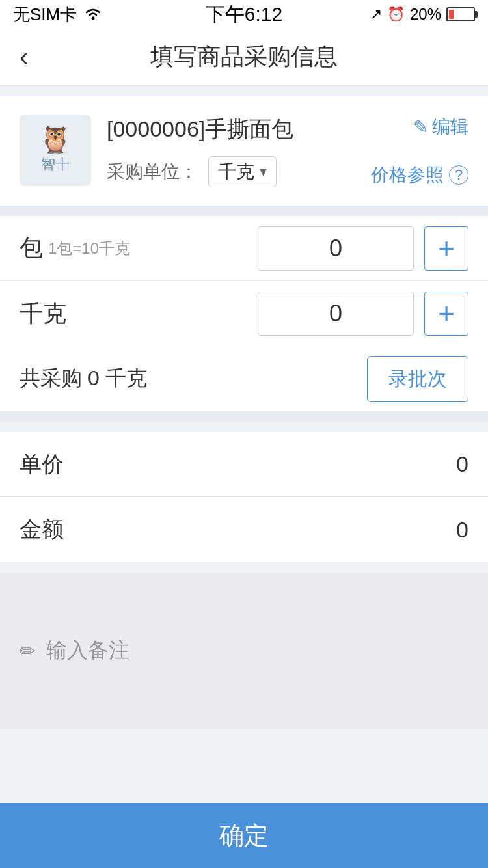 The height and width of the screenshot is (868, 488). I want to click on status-bar-time: 下午6:12, so click(244, 14).